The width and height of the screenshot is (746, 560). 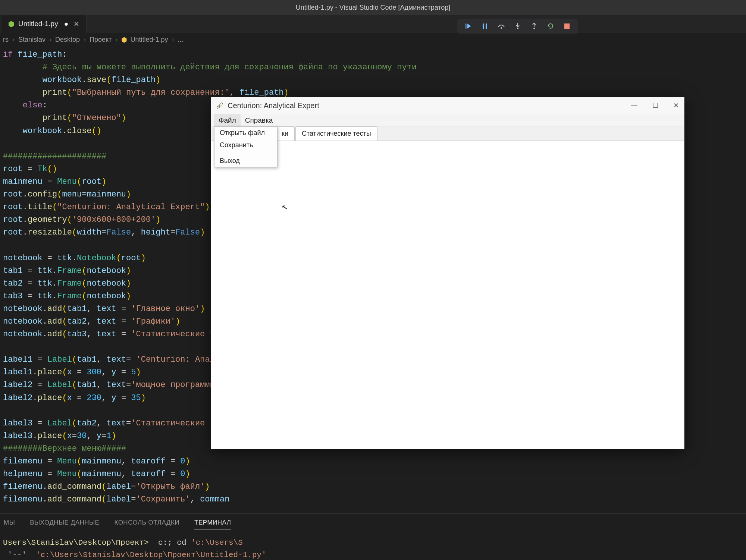 What do you see at coordinates (468, 26) in the screenshot?
I see `continue-icon` at bounding box center [468, 26].